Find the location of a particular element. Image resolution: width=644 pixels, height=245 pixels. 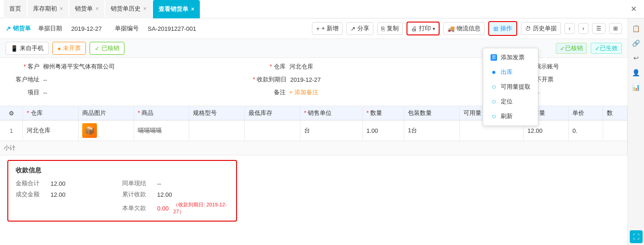

tab-sales-history: 销货单历史 × is located at coordinates (129, 9).